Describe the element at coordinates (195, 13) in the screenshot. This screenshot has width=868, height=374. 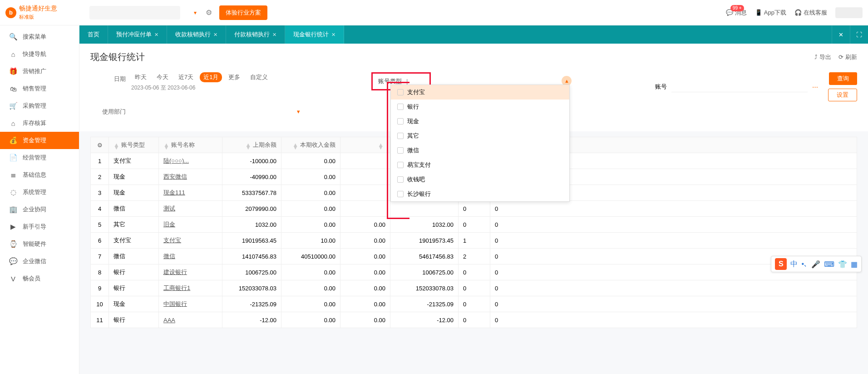
I see `org-chevron-icon: ▾` at that location.